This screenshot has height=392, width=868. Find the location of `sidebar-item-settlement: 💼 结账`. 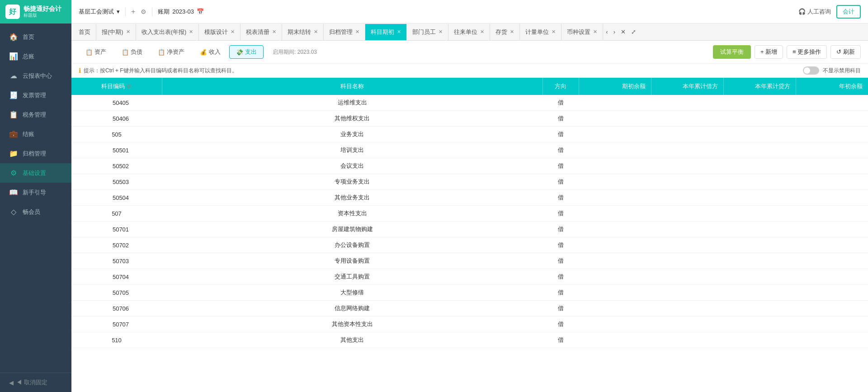

sidebar-item-settlement: 💼 结账 is located at coordinates (36, 134).